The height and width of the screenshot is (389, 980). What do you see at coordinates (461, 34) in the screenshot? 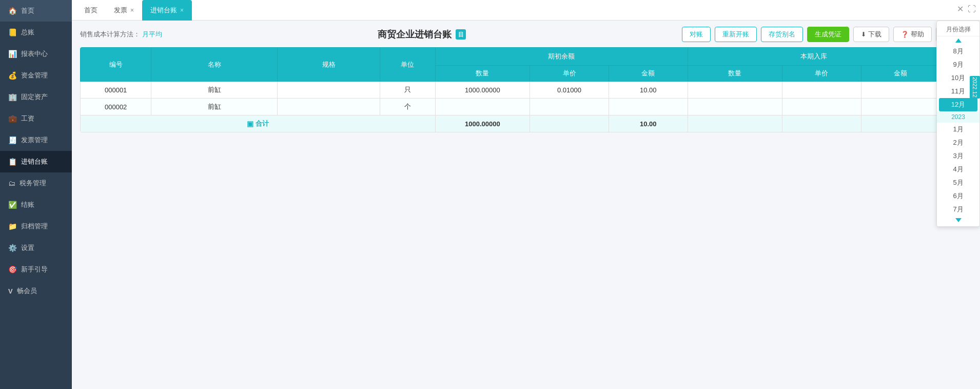
I see `page-title-icon: 目` at bounding box center [461, 34].